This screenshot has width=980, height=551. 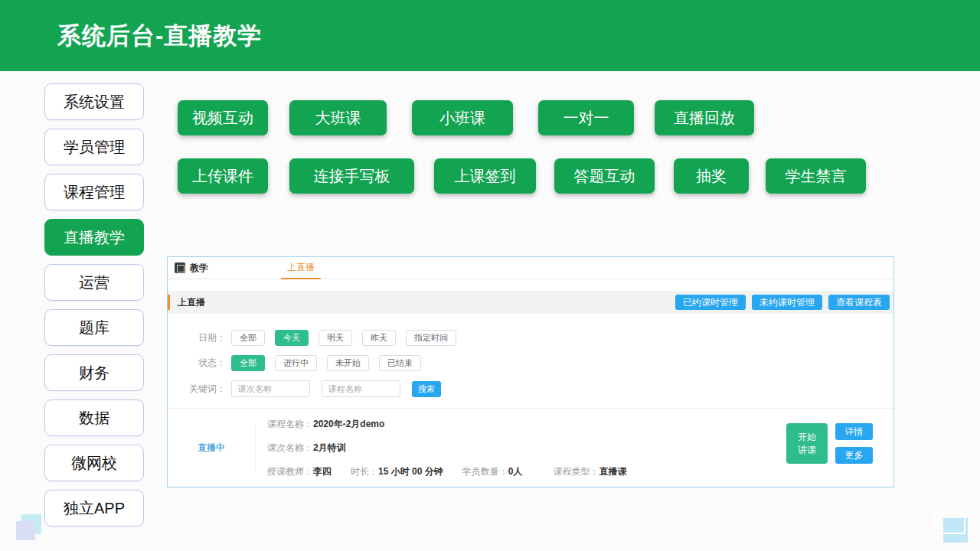 What do you see at coordinates (168, 302) in the screenshot?
I see `section-accent-bar` at bounding box center [168, 302].